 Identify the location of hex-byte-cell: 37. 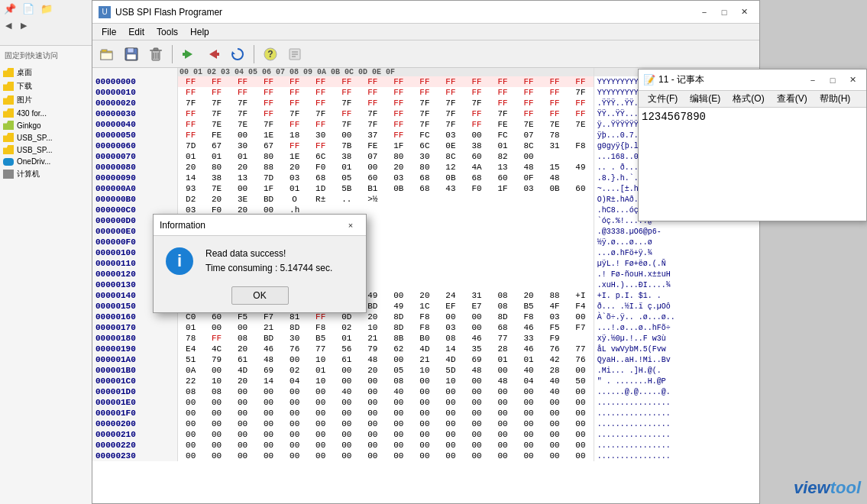
(373, 135).